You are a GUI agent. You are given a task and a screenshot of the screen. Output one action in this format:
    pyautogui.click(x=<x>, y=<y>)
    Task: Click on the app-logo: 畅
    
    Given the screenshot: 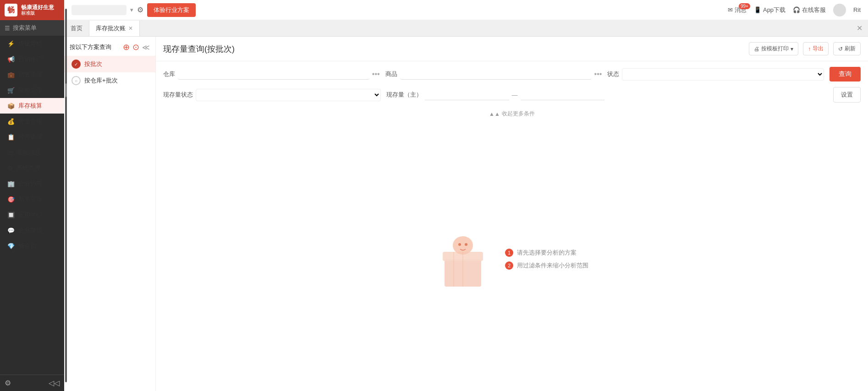 What is the action you would take?
    pyautogui.click(x=11, y=10)
    